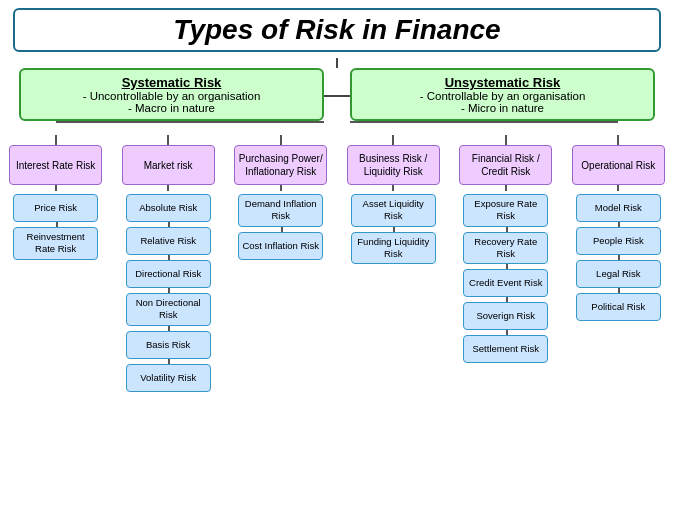  What do you see at coordinates (172, 108) in the screenshot?
I see `systematic-desc2: - Macro in nature` at bounding box center [172, 108].